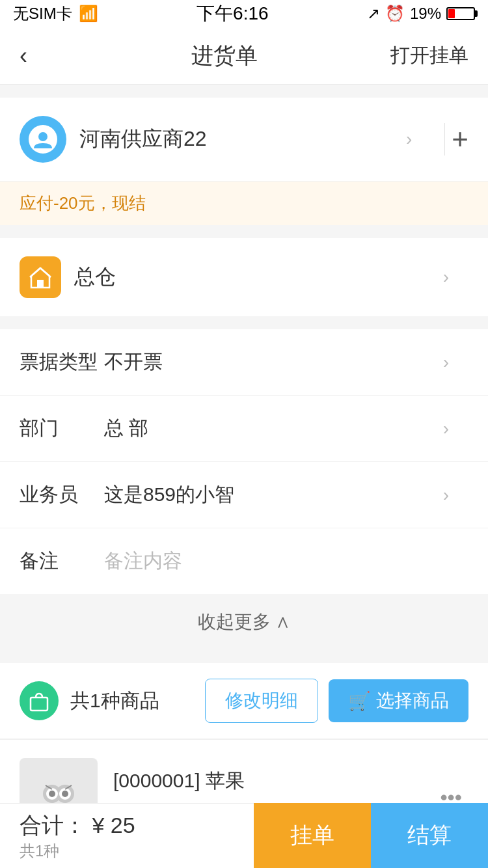 The height and width of the screenshot is (868, 488). Describe the element at coordinates (409, 139) in the screenshot. I see `supplier-chevron: ›` at that location.